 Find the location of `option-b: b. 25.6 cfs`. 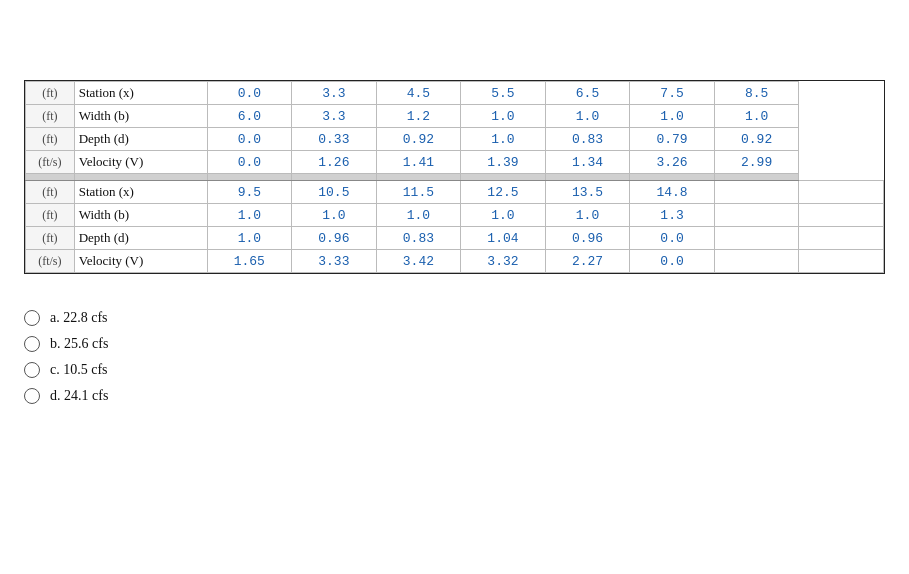

option-b: b. 25.6 cfs is located at coordinates (454, 344).